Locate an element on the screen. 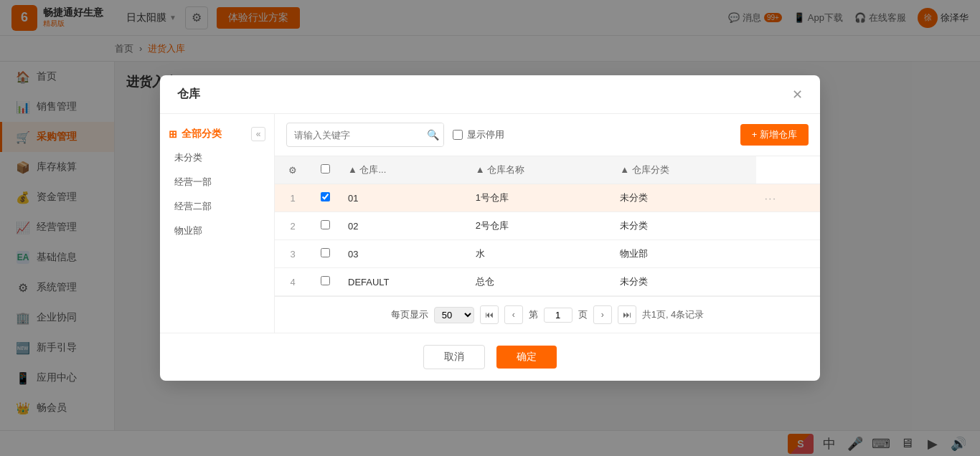 This screenshot has width=980, height=456. col-name: ▲ 仓库名称 is located at coordinates (540, 171).